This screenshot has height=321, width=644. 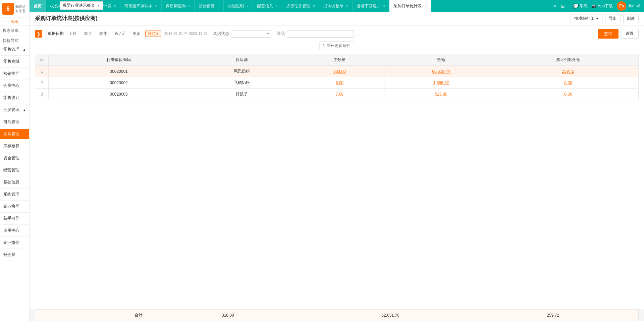 I want to click on template-print-btn: 按模板打印 ▼, so click(x=586, y=19).